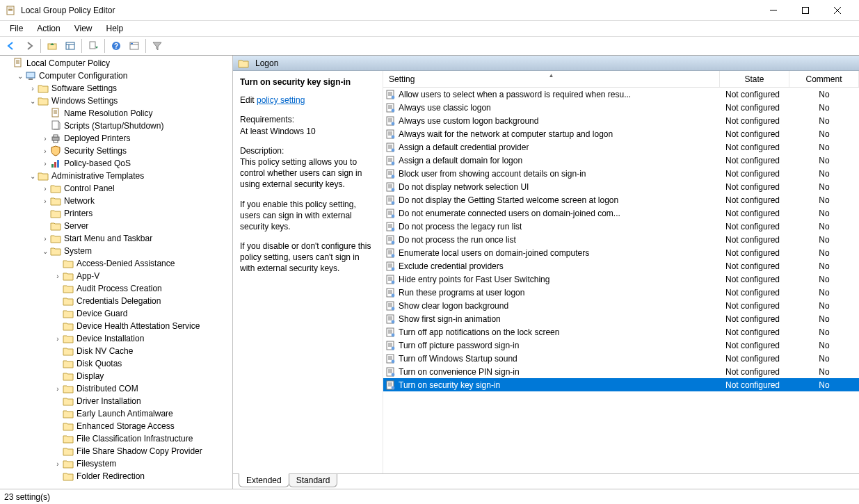  Describe the element at coordinates (264, 480) in the screenshot. I see `tab-extended: Extended` at that location.